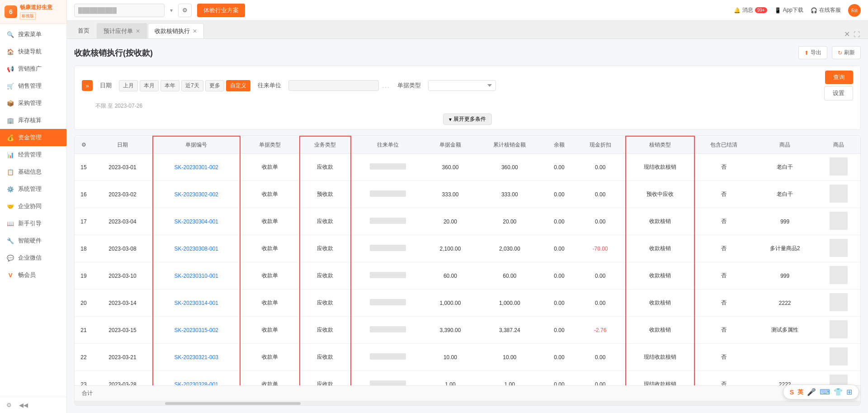  I want to click on td-bill-no: SK-20230314-001, so click(196, 303).